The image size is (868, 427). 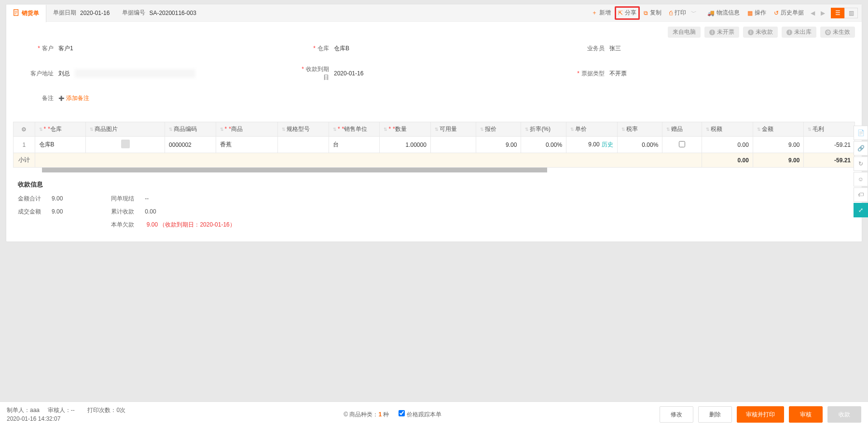 What do you see at coordinates (73, 410) in the screenshot?
I see `auditor-value: --` at bounding box center [73, 410].